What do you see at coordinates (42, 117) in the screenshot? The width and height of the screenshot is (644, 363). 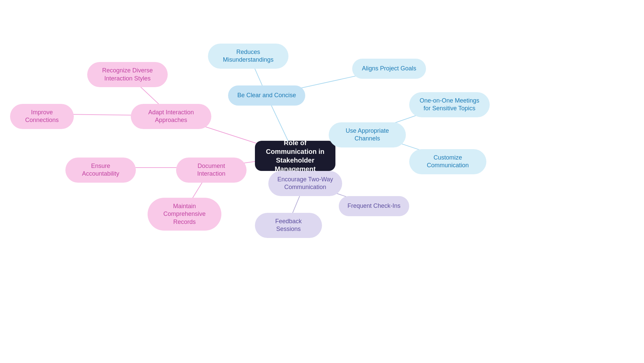 I see `improve-connections-node: Improve Connections` at bounding box center [42, 117].